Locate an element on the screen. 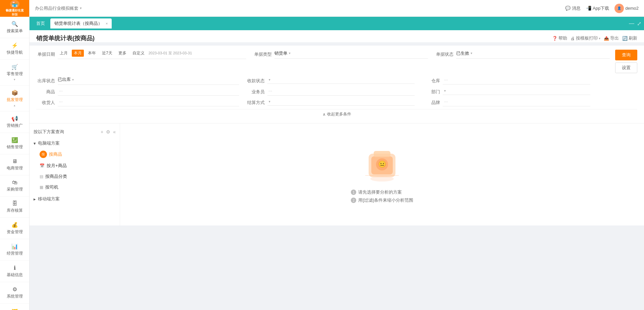 The width and height of the screenshot is (644, 310). message-btn: 💬 消息 is located at coordinates (573, 8).